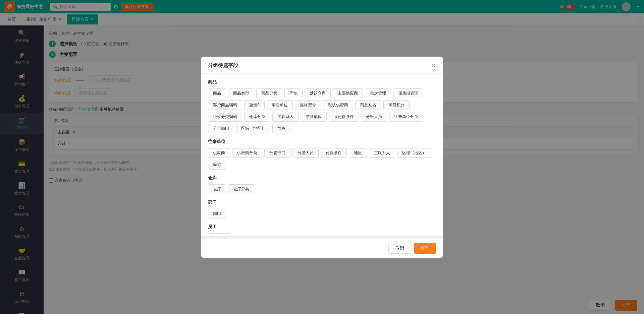 The width and height of the screenshot is (644, 314). I want to click on field-tag: 商品别名, so click(368, 105).